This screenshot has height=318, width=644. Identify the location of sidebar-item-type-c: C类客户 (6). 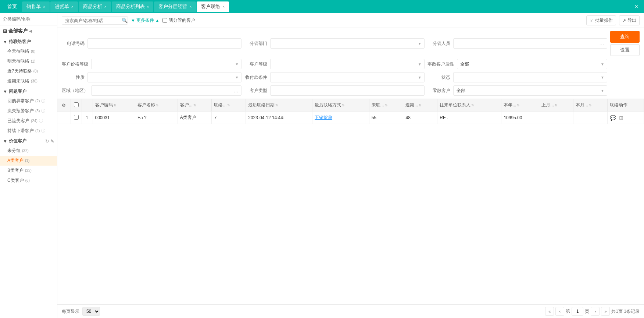
(29, 180).